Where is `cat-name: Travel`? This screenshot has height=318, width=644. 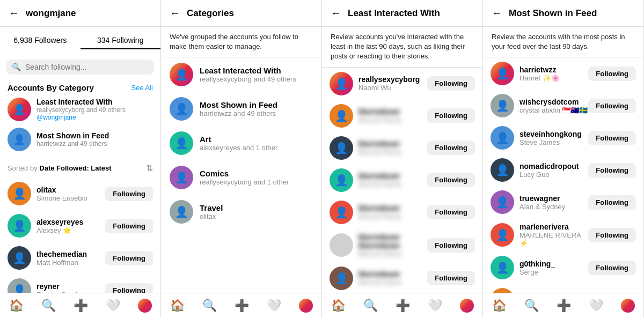 cat-name: Travel is located at coordinates (211, 208).